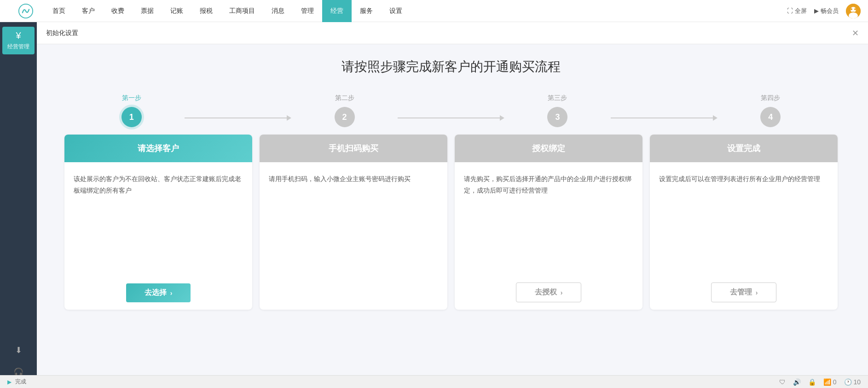 The height and width of the screenshot is (388, 868). Describe the element at coordinates (434, 382) in the screenshot. I see `statusbar: ▶ 完成 🛡 🔊 🔒 📶 0 🕐 10` at that location.